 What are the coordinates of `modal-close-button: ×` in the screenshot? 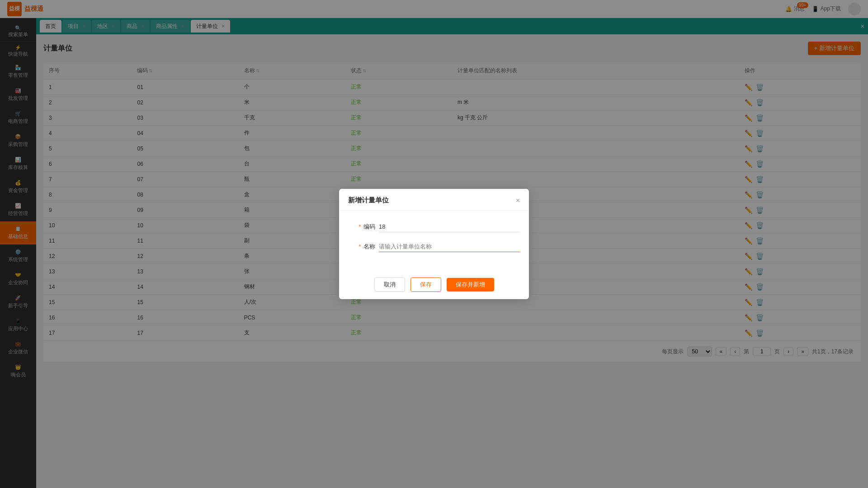 It's located at (518, 201).